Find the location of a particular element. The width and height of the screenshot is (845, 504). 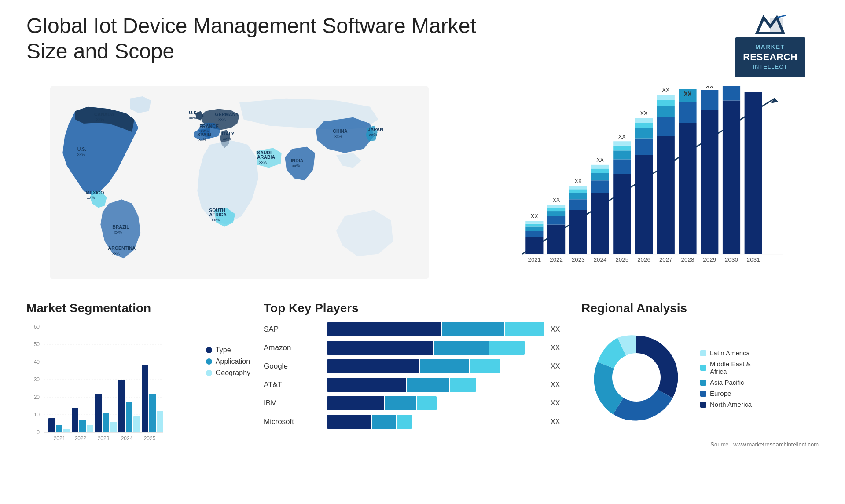

legend-asia-pacific: Asia Pacific is located at coordinates (726, 383).